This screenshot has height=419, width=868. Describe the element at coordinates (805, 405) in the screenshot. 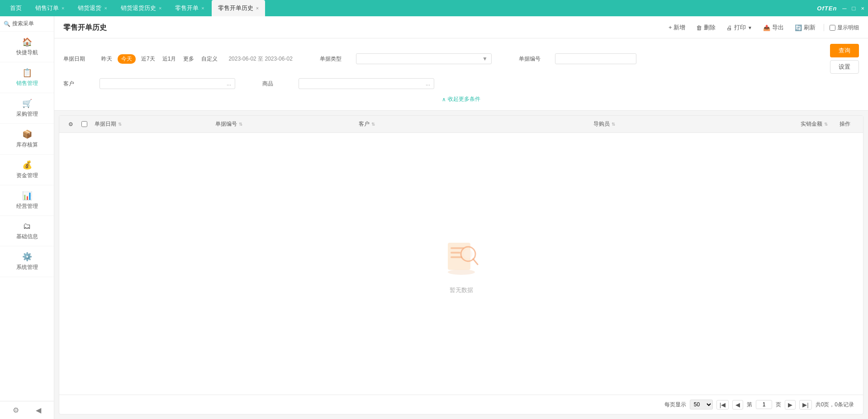

I see `last-page-btn: ▶|` at that location.